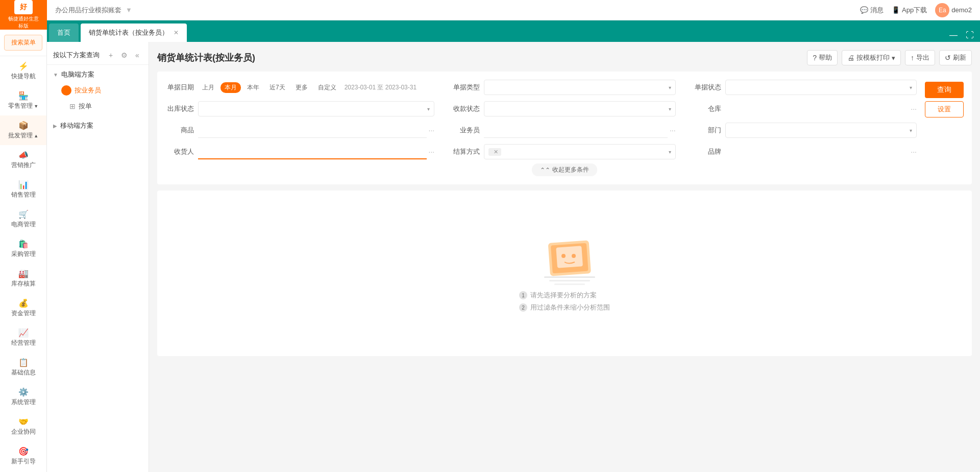 Image resolution: width=980 pixels, height=472 pixels. Describe the element at coordinates (23, 338) in the screenshot. I see `sidebar-item-management: 📈 经营管理` at that location.